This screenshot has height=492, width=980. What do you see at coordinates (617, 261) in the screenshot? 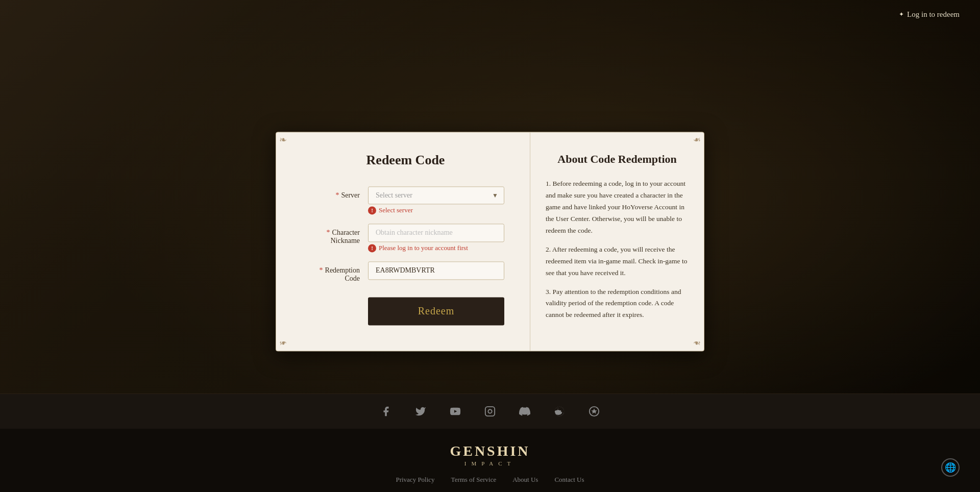
I see `info-item-2: 2. After redeeming a code, you will rece…` at bounding box center [617, 261].